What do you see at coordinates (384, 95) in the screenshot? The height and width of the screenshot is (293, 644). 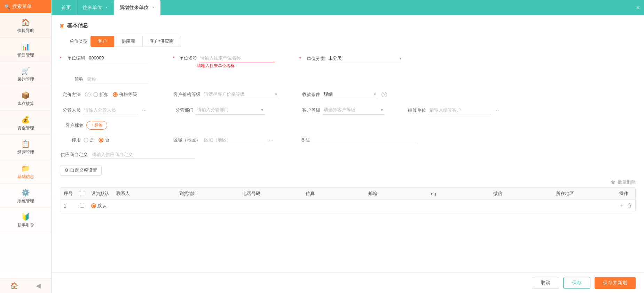 I see `payment-terms-help-icon: ?` at bounding box center [384, 95].